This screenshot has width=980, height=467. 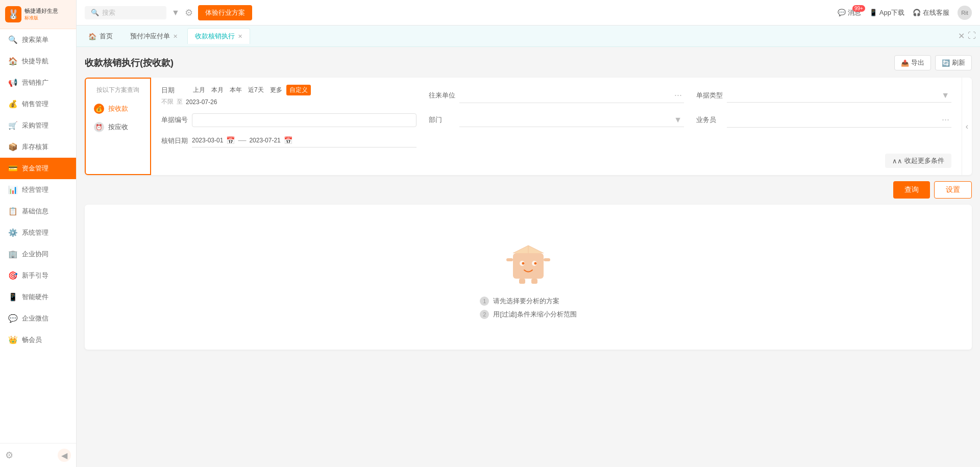 What do you see at coordinates (207, 140) in the screenshot?
I see `writeoff-start-value: 2023-03-01` at bounding box center [207, 140].